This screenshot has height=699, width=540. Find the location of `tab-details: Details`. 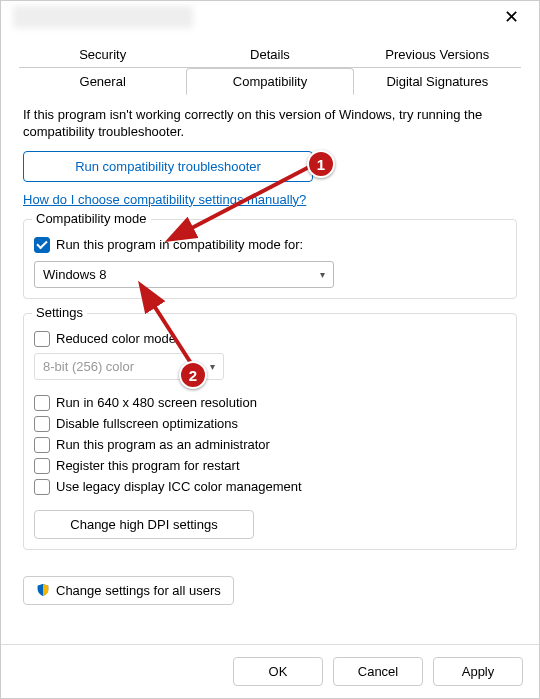

tab-details: Details is located at coordinates (270, 54).